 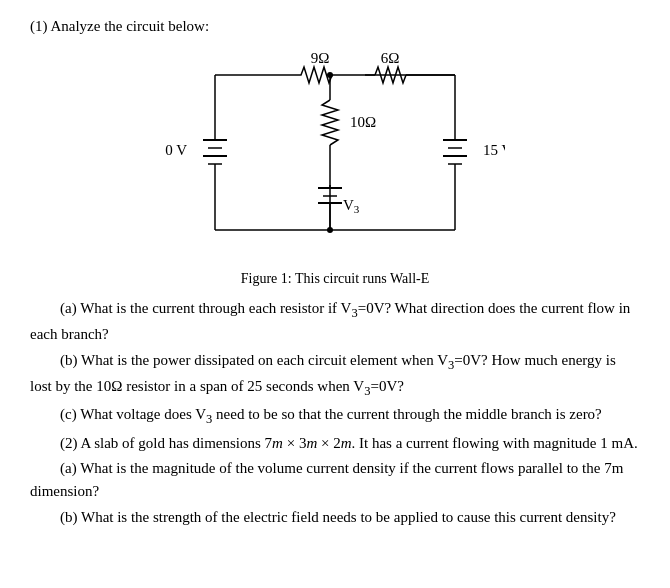 I want to click on question-1c: (c) What voltage does V3 need to be so t…, so click(x=335, y=416).